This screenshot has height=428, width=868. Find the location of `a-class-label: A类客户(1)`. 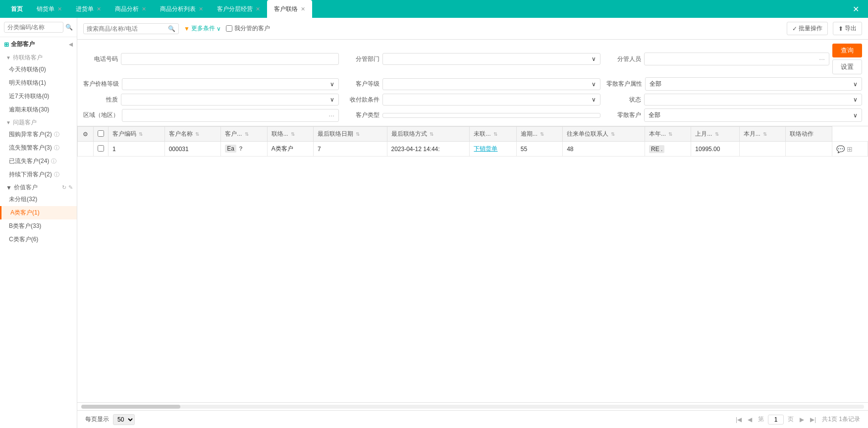

a-class-label: A类客户(1) is located at coordinates (25, 213).